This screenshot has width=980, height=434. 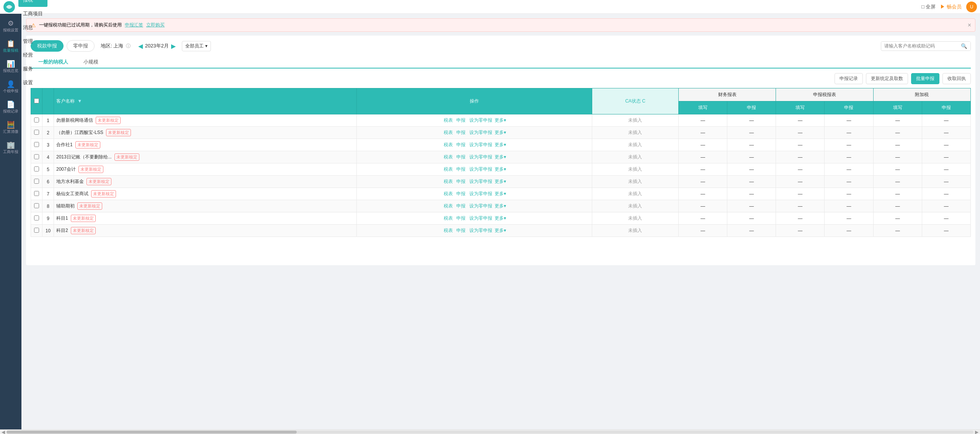 I want to click on row-ops-2: 税表 申报 设为零申报 更多▾, so click(x=474, y=145).